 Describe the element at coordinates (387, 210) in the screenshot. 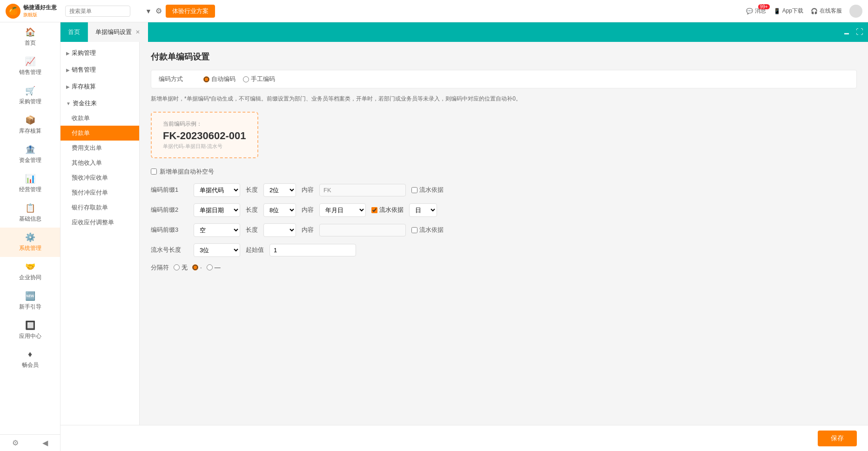

I see `waterflow2-item: 流水依据` at that location.